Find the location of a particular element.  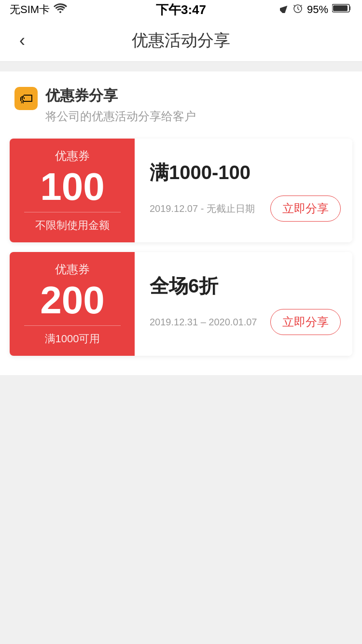

section-text: 优惠券分享 将公司的优惠活动分享给客户 is located at coordinates (121, 105).